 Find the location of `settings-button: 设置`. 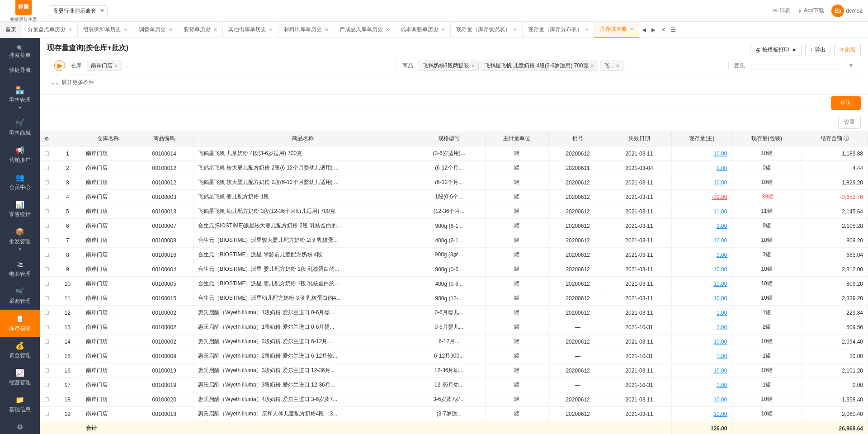

settings-button: 设置 is located at coordinates (849, 122).